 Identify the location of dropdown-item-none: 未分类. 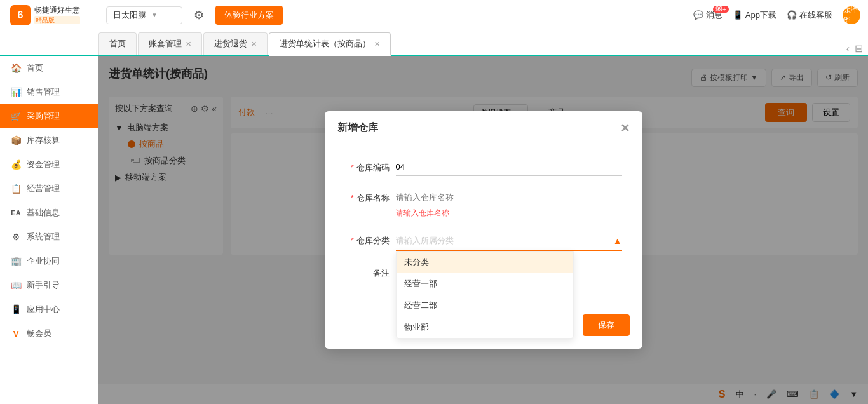
(485, 262).